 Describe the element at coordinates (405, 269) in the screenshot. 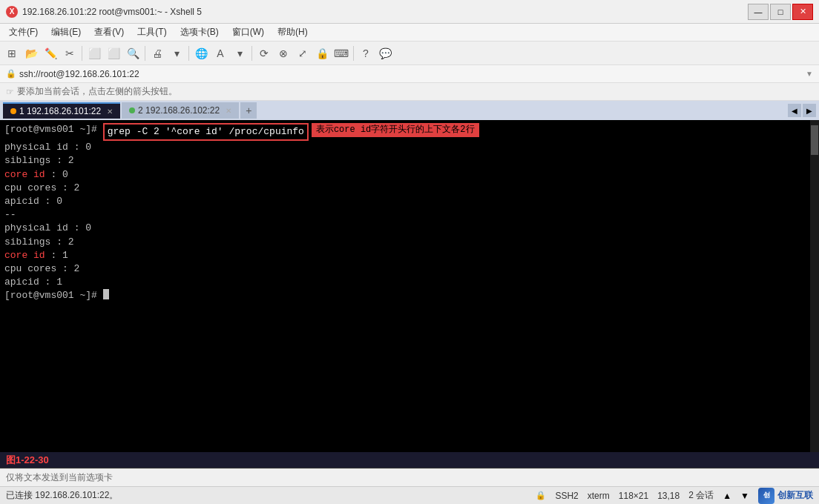

I see `output-line-cpu-cores-2: cpu cores : 2` at that location.